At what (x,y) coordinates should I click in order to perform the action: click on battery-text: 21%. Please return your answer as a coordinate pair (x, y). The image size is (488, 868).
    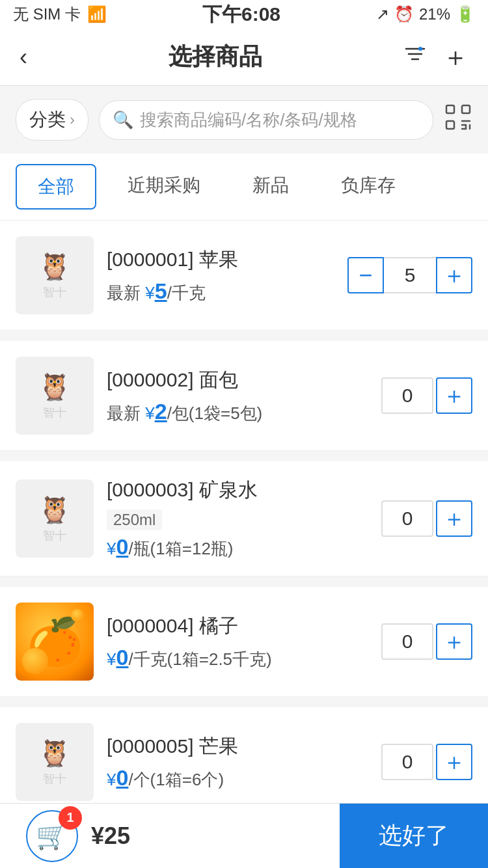
    Looking at the image, I should click on (435, 14).